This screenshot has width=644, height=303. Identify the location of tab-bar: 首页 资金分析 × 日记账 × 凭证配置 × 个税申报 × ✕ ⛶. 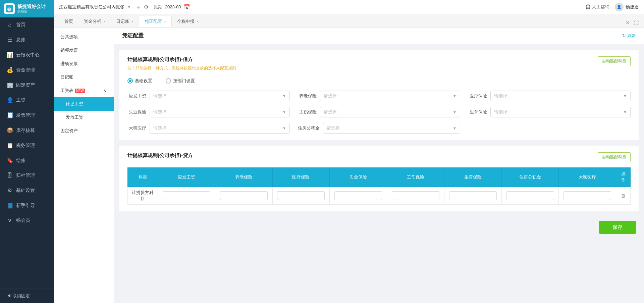
(349, 21).